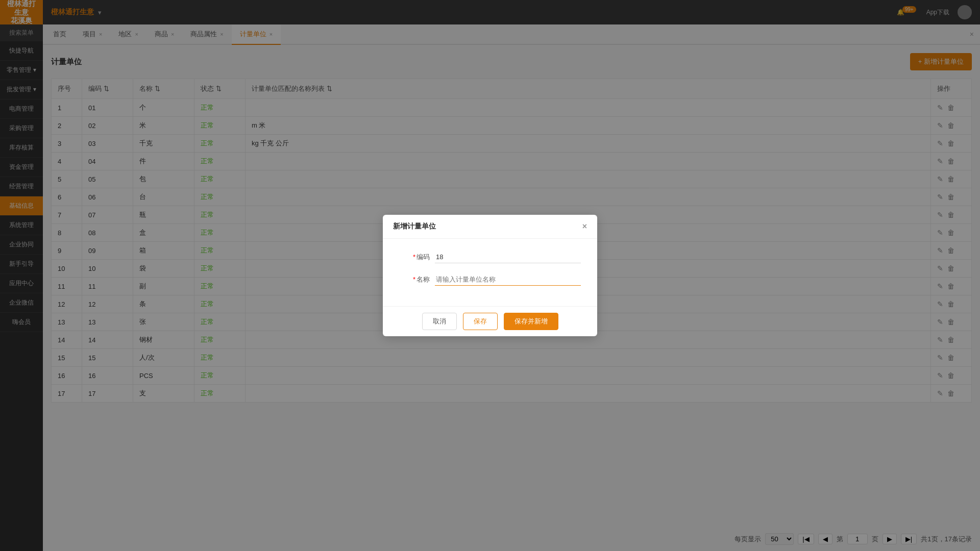 The image size is (980, 551). I want to click on modal-footer: 取消 保存 保存并新增, so click(490, 321).